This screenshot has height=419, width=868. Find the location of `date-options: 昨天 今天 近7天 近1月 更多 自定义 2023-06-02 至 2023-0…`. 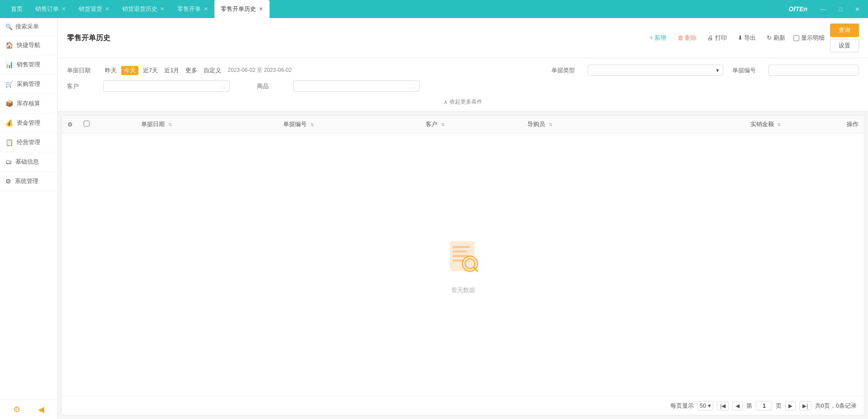

date-options: 昨天 今天 近7天 近1月 更多 自定义 2023-06-02 至 2023-0… is located at coordinates (197, 71).